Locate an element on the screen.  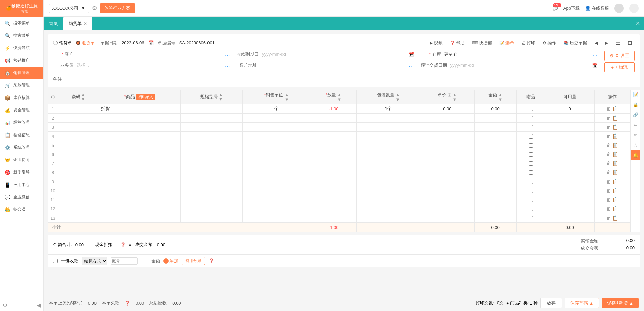
tab-sales-order: 销货单 ✕ is located at coordinates (78, 24).